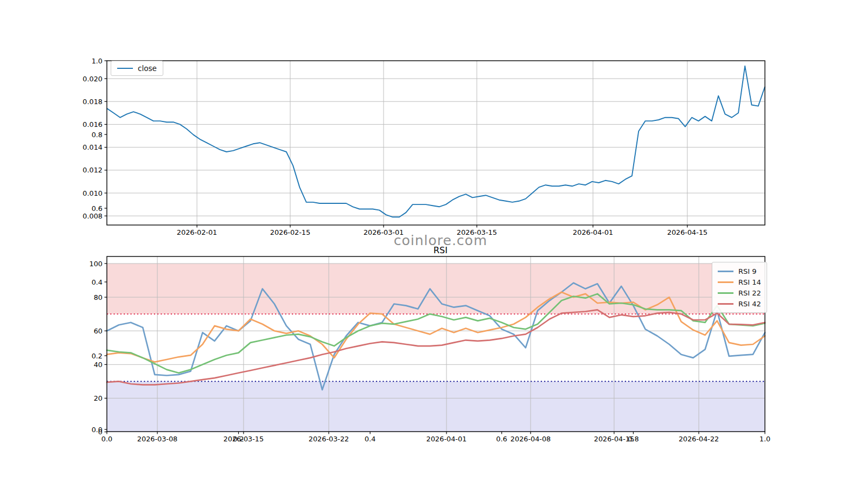 This screenshot has width=868, height=488. I want to click on legend-entry-rsi-42: RSI 42, so click(739, 304).